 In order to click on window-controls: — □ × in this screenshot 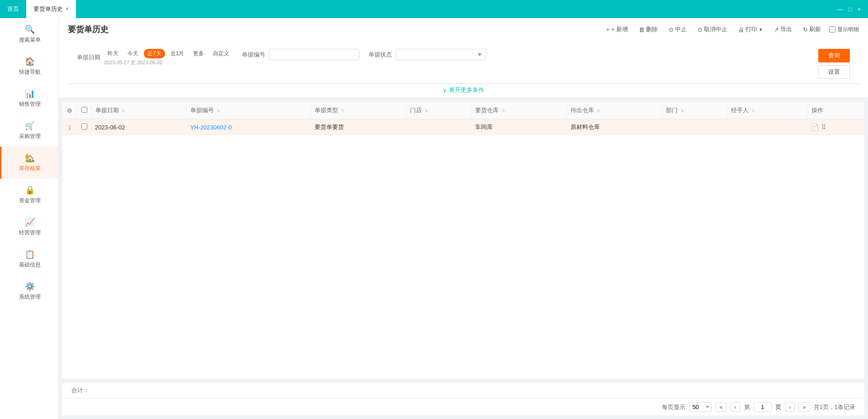, I will do `click(853, 9)`.